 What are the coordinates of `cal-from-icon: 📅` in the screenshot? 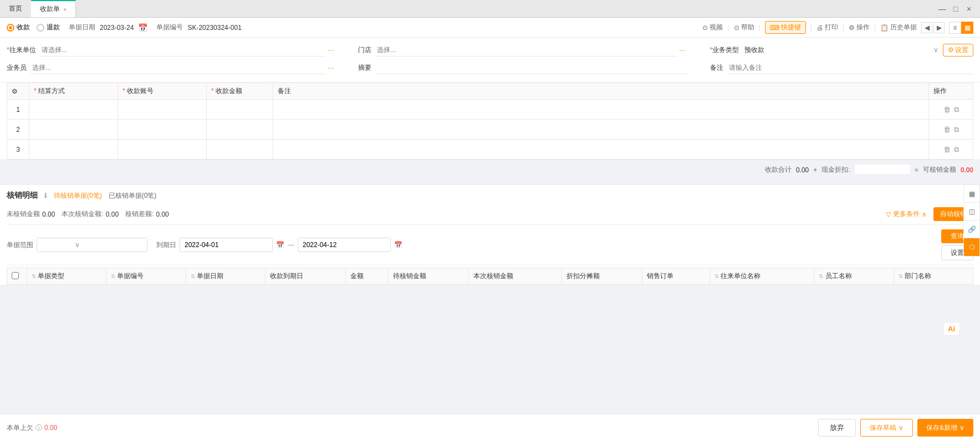 It's located at (280, 245).